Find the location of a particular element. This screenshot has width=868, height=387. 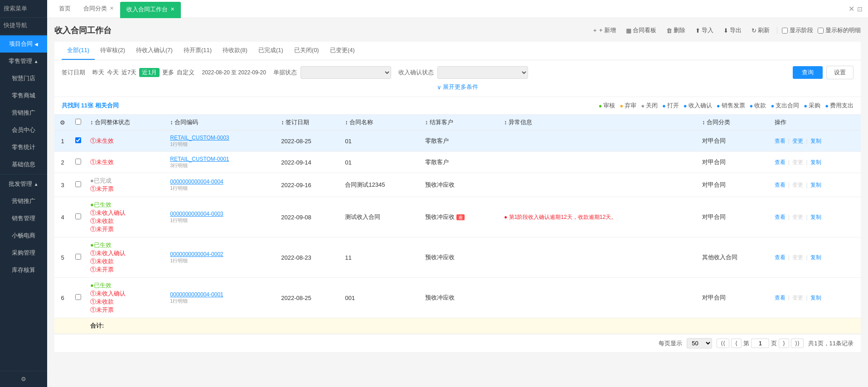

purchase-button: ● 采购 is located at coordinates (812, 106).